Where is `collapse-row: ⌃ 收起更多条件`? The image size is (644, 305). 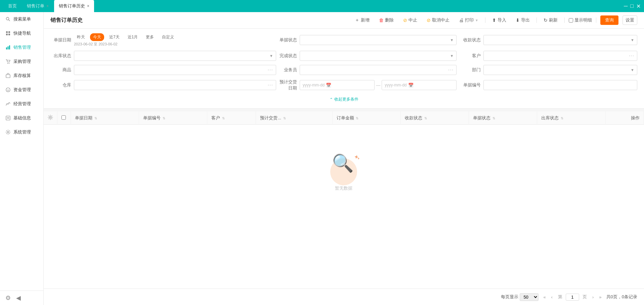
collapse-row: ⌃ 收起更多条件 is located at coordinates (344, 100).